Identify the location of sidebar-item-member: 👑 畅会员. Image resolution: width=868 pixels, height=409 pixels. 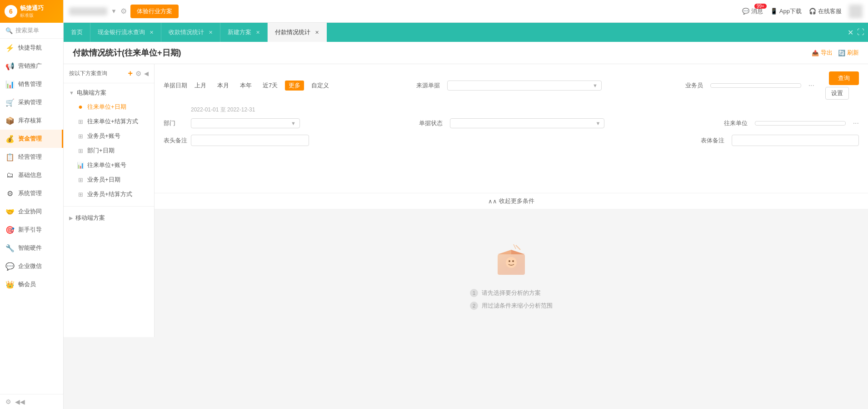
(32, 284).